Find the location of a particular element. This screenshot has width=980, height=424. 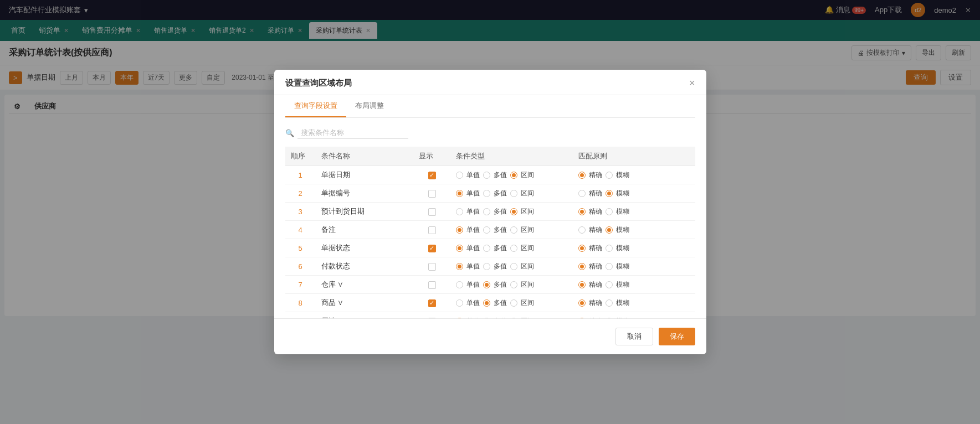

th-order: 顺序 is located at coordinates (300, 156).